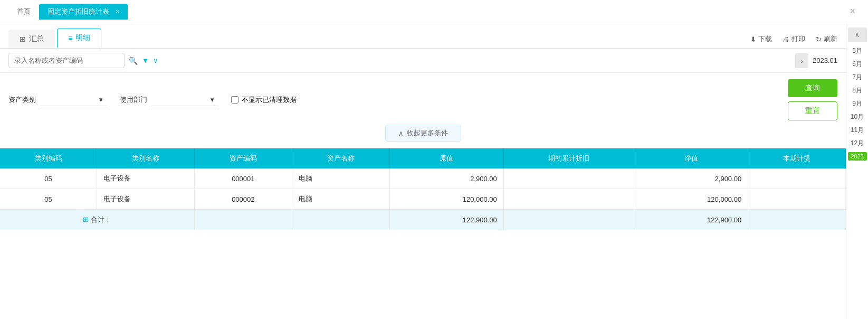 Image resolution: width=868 pixels, height=319 pixels. I want to click on no-cleared-label: 不显示已清理数据, so click(269, 100).